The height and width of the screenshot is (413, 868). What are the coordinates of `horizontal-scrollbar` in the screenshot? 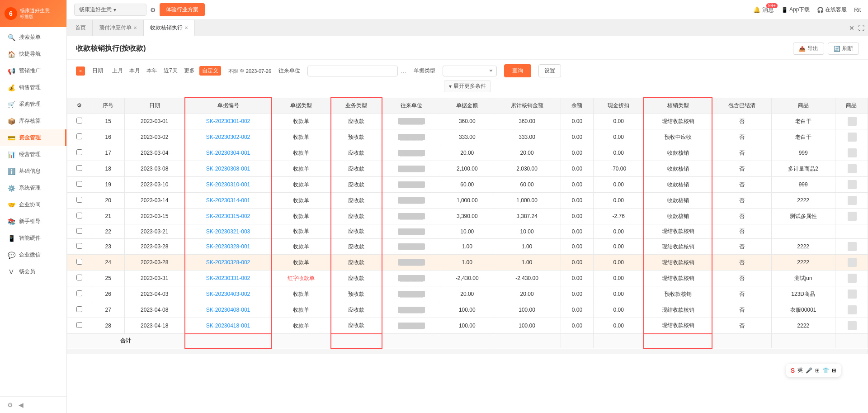 It's located at (467, 351).